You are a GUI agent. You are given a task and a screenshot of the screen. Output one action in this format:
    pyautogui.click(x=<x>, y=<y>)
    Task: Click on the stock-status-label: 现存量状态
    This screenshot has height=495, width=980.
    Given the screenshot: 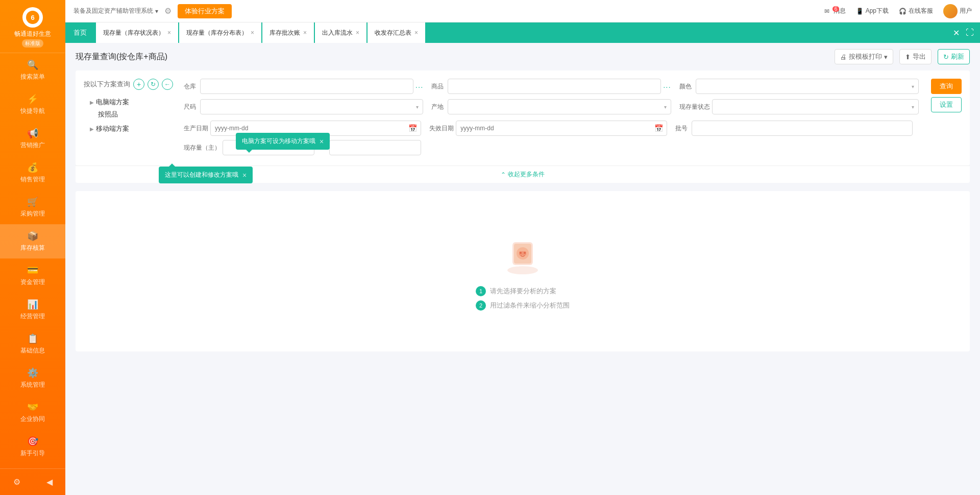 What is the action you would take?
    pyautogui.click(x=695, y=107)
    